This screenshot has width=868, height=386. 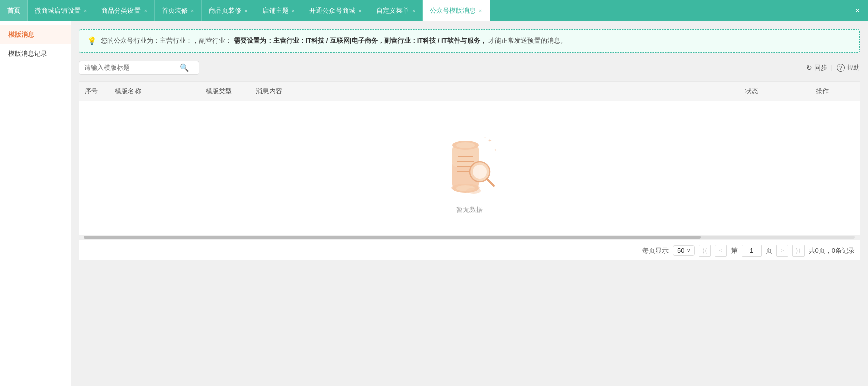 What do you see at coordinates (688, 251) in the screenshot?
I see `chevron-down-icon: ∨` at bounding box center [688, 251].